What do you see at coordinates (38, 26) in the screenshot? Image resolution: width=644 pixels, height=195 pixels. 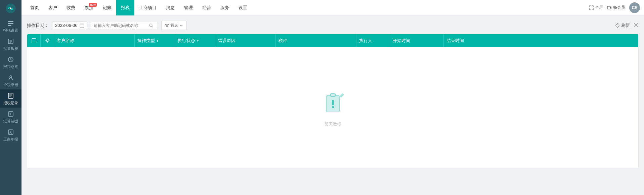 I see `date-label: 操作日期：` at bounding box center [38, 26].